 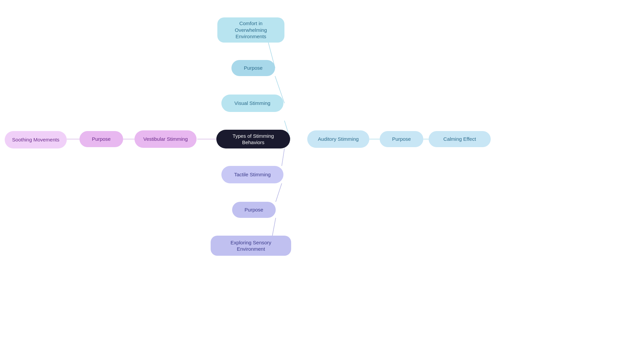 What do you see at coordinates (253, 68) in the screenshot?
I see `purpose-top-node: Purpose` at bounding box center [253, 68].